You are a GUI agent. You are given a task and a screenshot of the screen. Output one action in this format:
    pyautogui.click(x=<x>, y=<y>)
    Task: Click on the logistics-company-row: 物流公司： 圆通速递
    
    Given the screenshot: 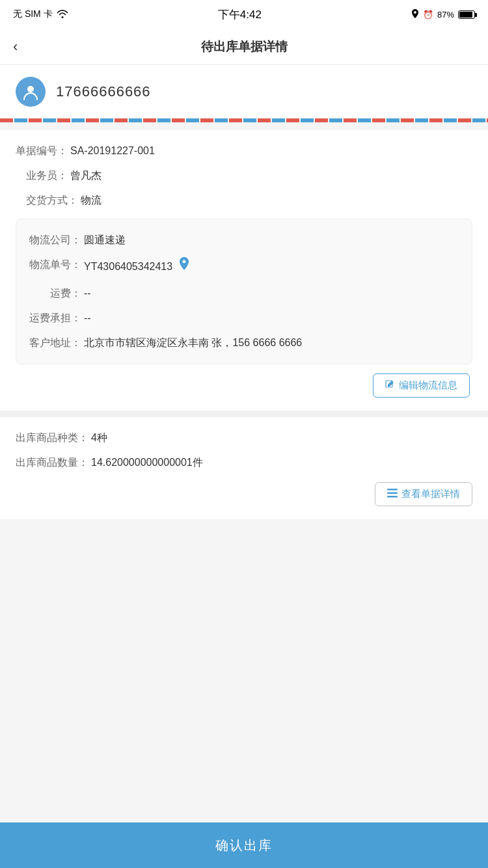 What is the action you would take?
    pyautogui.click(x=244, y=240)
    